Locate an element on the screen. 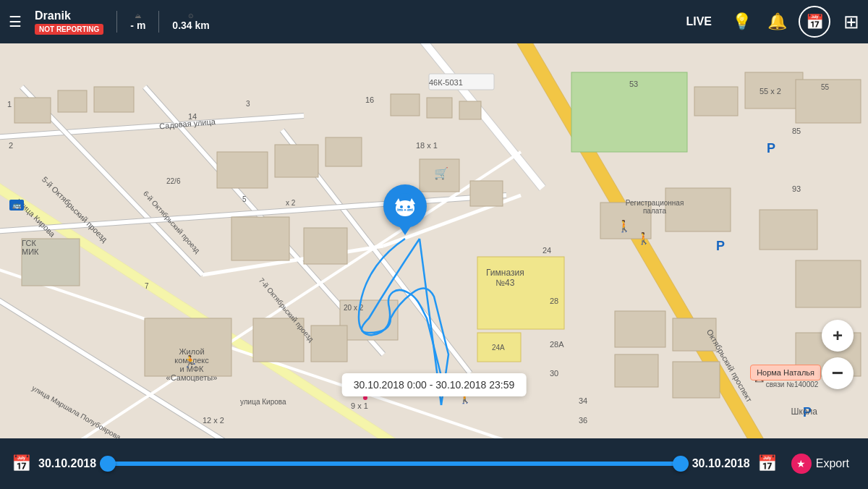 This screenshot has width=868, height=489. person-icon-3: 🏃 is located at coordinates (190, 362).